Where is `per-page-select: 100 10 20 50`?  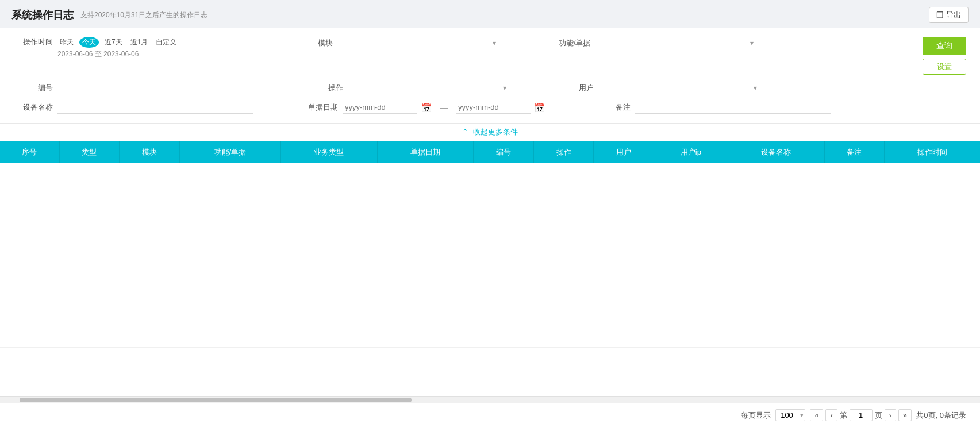
per-page-select: 100 10 20 50 is located at coordinates (790, 415).